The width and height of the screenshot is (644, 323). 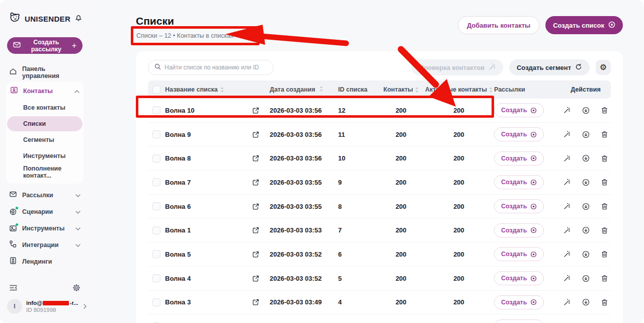 I want to click on create-campaign-button: Создать рассылку +, so click(x=45, y=45).